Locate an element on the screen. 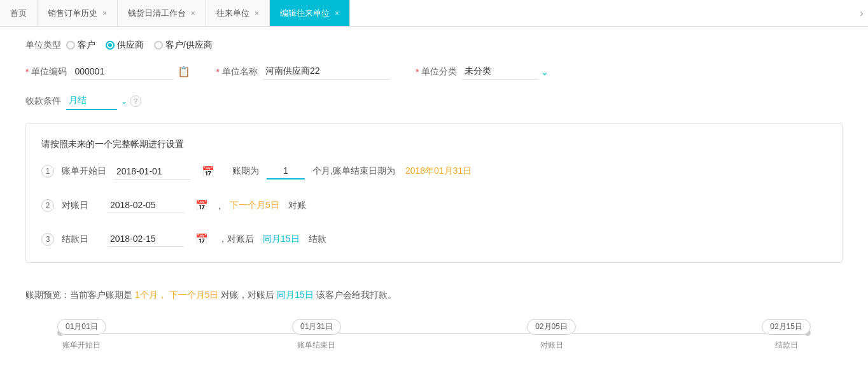 The width and height of the screenshot is (868, 387). timeline-point-3: 02月05日 对账日 is located at coordinates (551, 335).